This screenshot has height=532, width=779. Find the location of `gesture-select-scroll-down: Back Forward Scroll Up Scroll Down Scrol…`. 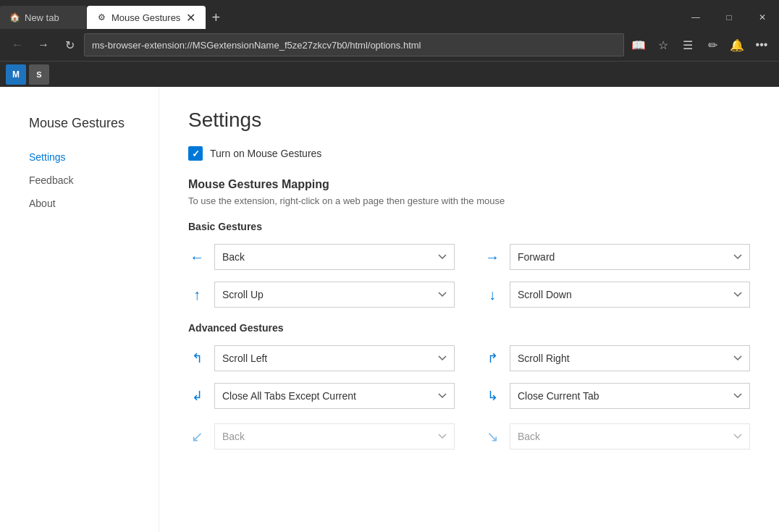

gesture-select-scroll-down: Back Forward Scroll Up Scroll Down Scrol… is located at coordinates (630, 295).